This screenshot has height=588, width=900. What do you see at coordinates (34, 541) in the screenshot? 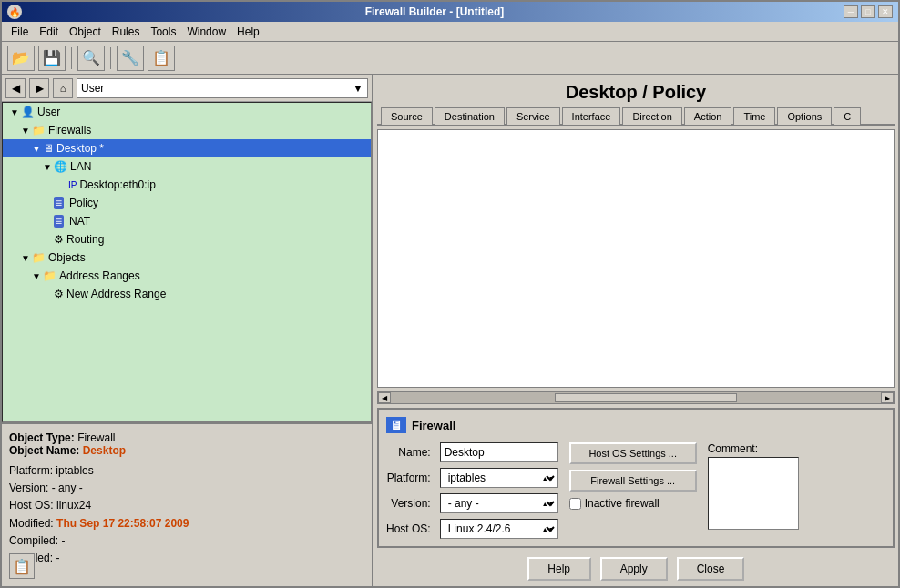
I see `compiled-label: Compiled:` at bounding box center [34, 541].